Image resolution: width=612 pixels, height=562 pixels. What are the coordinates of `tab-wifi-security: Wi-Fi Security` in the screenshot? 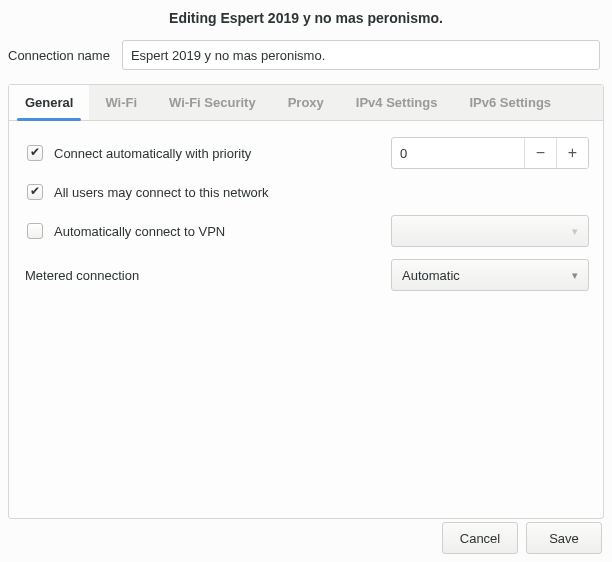 It's located at (212, 102).